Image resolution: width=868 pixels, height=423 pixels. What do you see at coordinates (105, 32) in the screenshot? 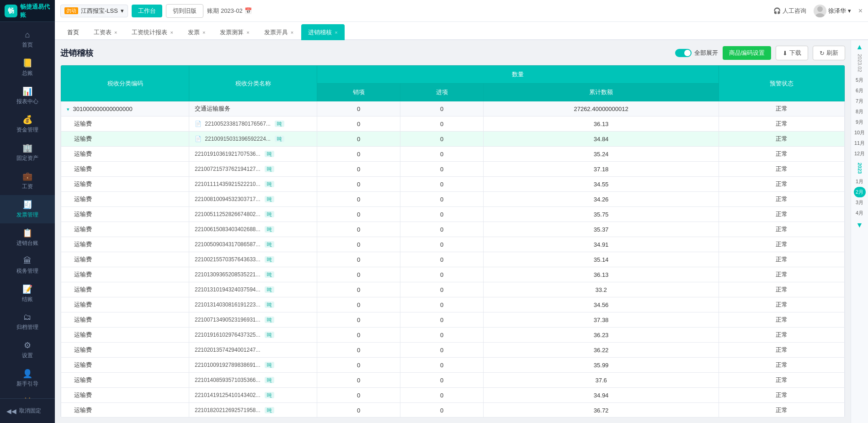
I see `tab-salary-table: 工资表 ×` at bounding box center [105, 32].